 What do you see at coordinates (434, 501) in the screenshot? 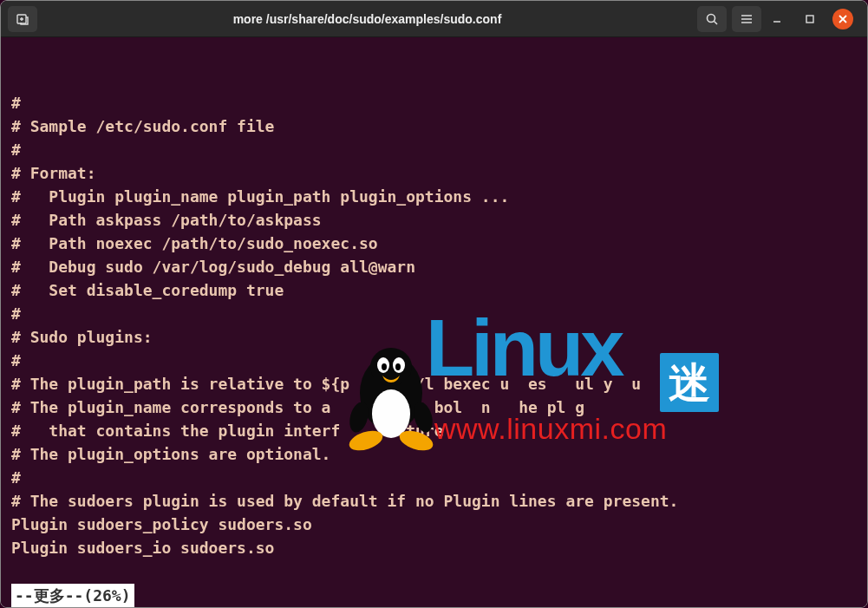
I see `terminal-line: # The sudoers plugin is used by default …` at bounding box center [434, 501].